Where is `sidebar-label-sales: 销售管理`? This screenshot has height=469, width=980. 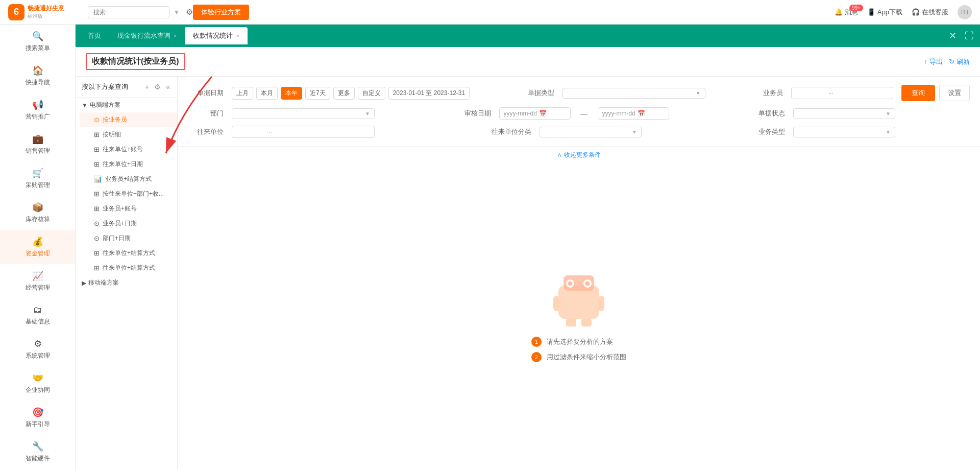 sidebar-label-sales: 销售管理 is located at coordinates (38, 151).